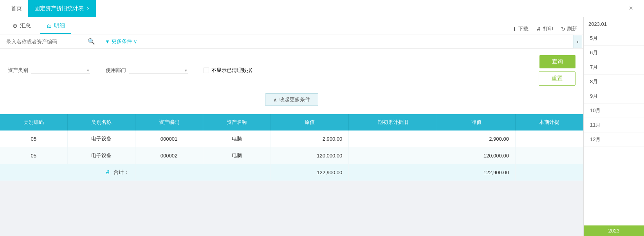  Describe the element at coordinates (557, 62) in the screenshot. I see `query-button: 查询` at that location.